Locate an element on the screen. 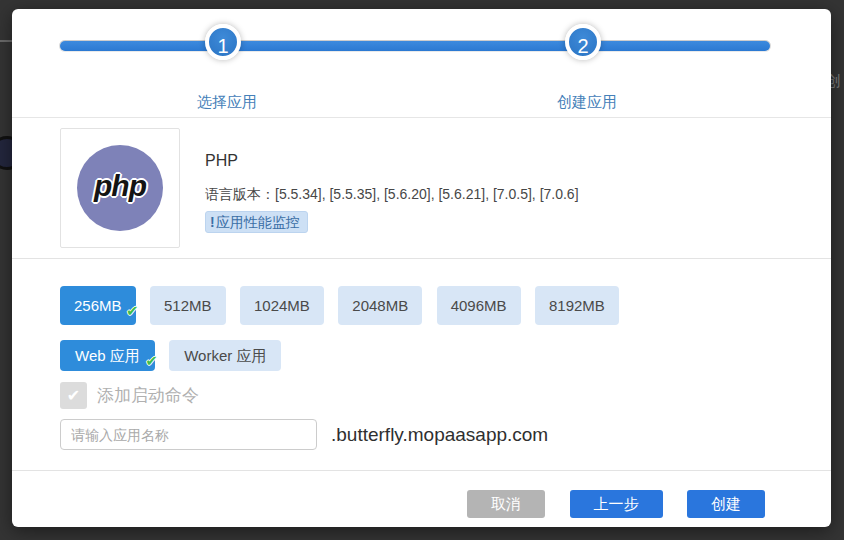 Image resolution: width=844 pixels, height=540 pixels. app-type-worker: Worker 应用 is located at coordinates (225, 356).